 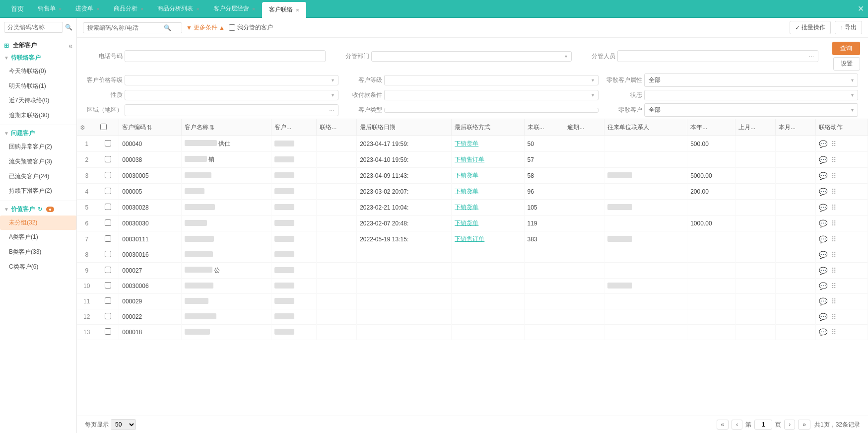 I want to click on sidebar-item-ungraded: 未分组(32), so click(x=38, y=223).